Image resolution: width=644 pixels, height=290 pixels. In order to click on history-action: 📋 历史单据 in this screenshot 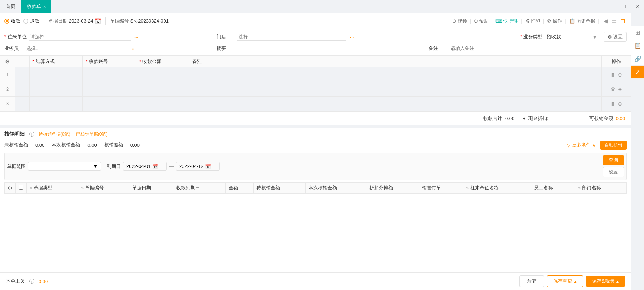, I will do `click(582, 21)`.